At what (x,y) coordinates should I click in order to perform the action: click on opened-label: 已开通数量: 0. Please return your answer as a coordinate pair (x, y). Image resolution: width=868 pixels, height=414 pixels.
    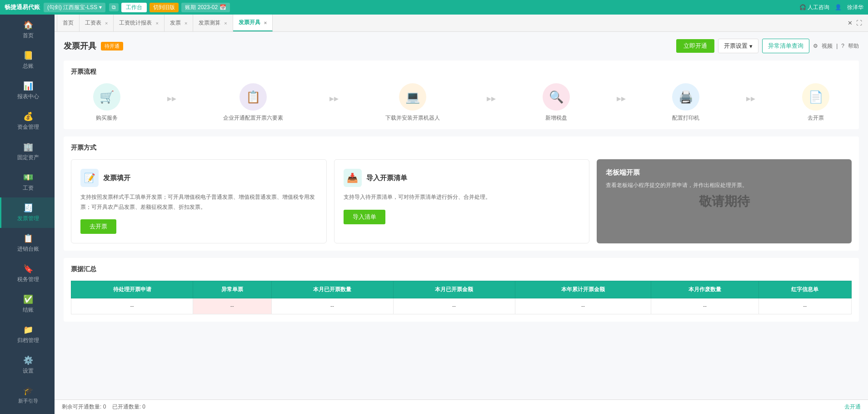
    Looking at the image, I should click on (129, 407).